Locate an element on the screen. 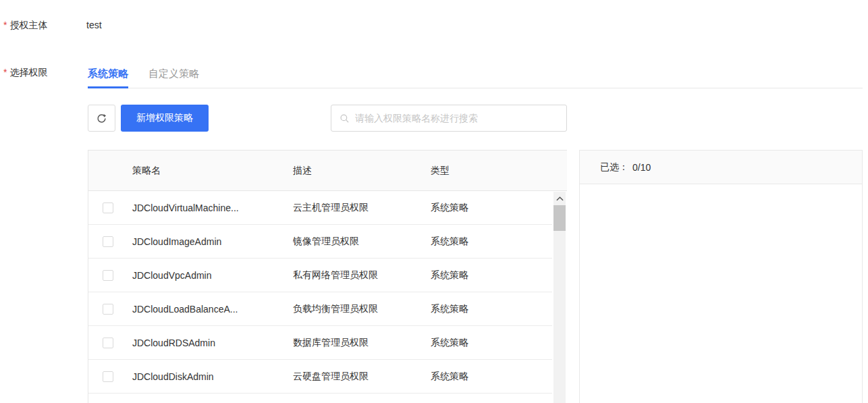  policy-desc-cell: 数据库管理员权限 is located at coordinates (362, 343).